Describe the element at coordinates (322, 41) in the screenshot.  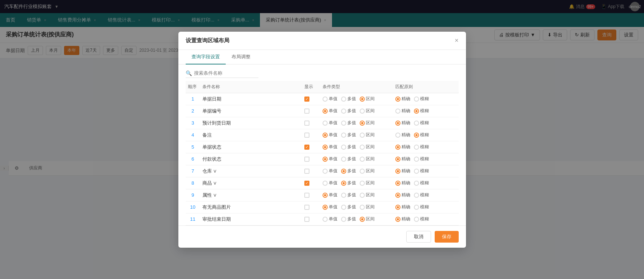
I see `dialog-header: 设置查询区域布局 ×` at that location.